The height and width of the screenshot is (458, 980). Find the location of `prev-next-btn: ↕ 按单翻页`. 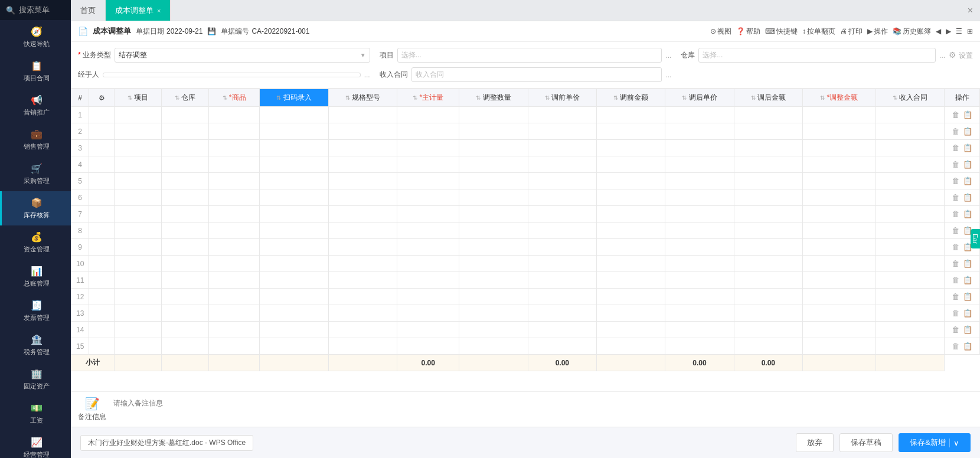

prev-next-btn: ↕ 按单翻页 is located at coordinates (819, 32).